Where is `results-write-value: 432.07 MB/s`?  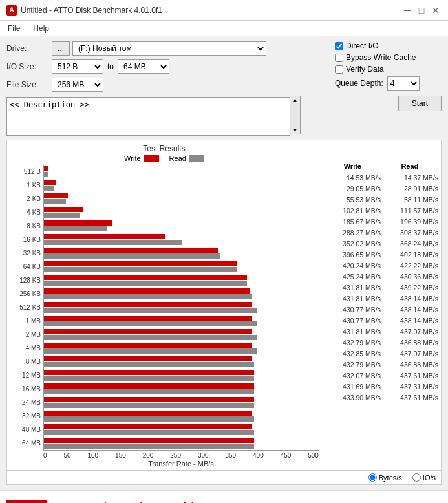 results-write-value: 432.07 MB/s is located at coordinates (352, 376).